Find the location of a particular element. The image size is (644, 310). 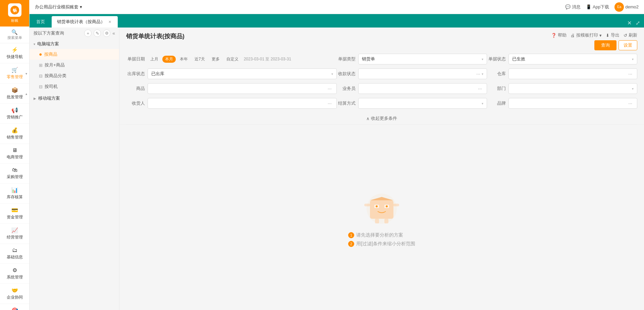

warehouse-control: 已出库 ▾ is located at coordinates (242, 74).